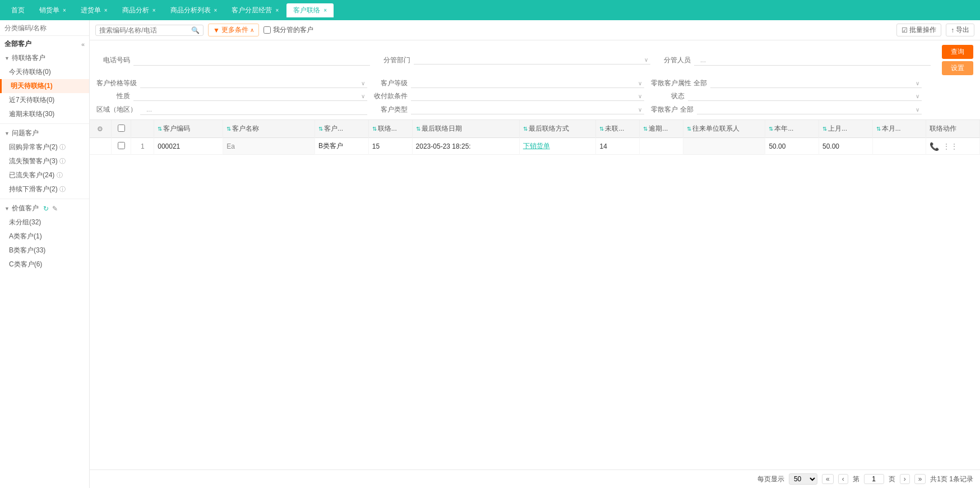  I want to click on table-row: 1 000021 Ea B类客户 15 2023-05-23 18:25: 下销…, so click(535, 146).